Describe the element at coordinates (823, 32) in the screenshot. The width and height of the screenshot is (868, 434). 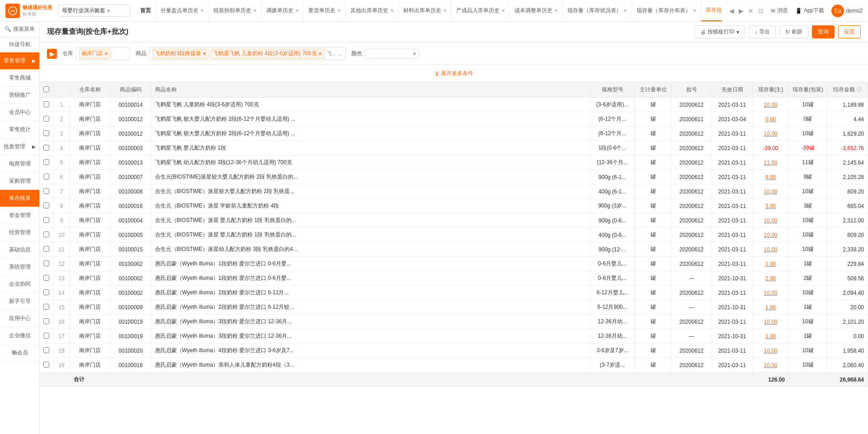
I see `query-button: 查询` at that location.